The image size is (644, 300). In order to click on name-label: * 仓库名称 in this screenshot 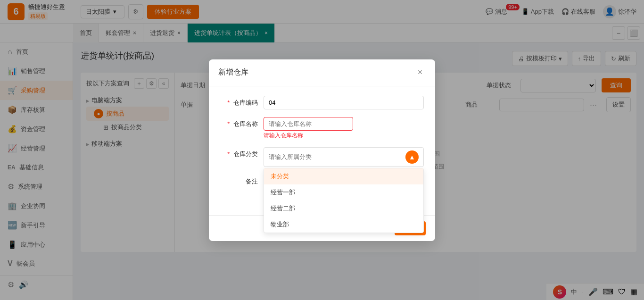, I will do `click(239, 123)`.